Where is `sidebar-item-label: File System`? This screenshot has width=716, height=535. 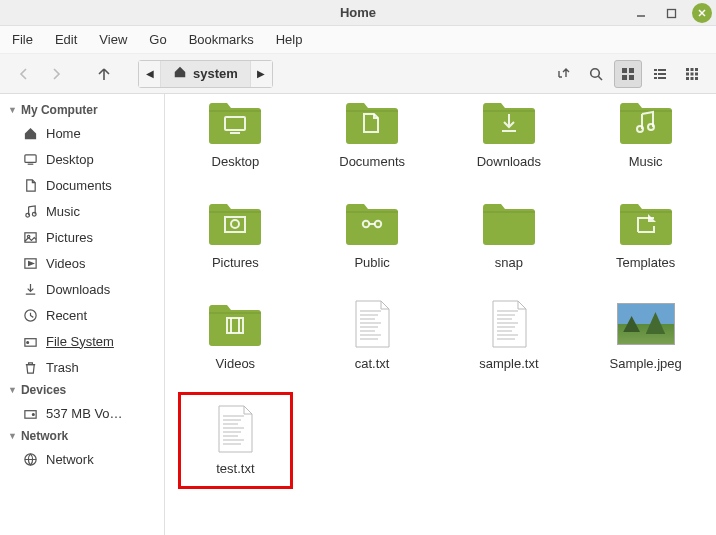 sidebar-item-label: File System is located at coordinates (80, 342).